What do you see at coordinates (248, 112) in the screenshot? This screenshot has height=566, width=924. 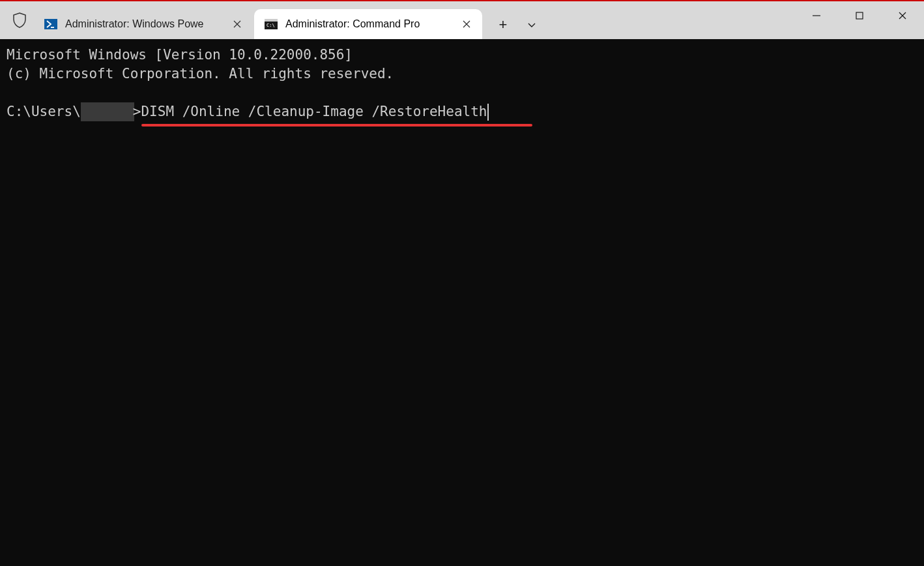 I see `prompt-line: C:\Users\>DISM /Online /Cleanup-Image /R…` at bounding box center [248, 112].